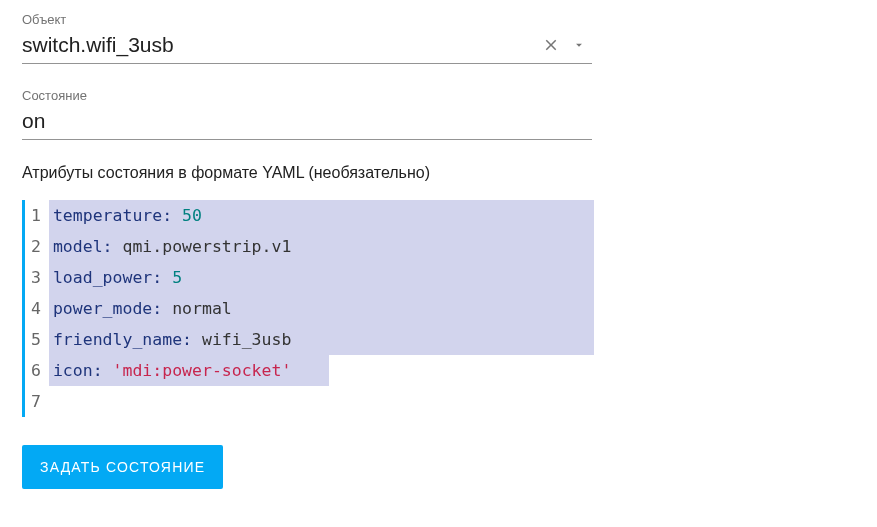 The image size is (877, 527). I want to click on yaml-value: 'mdi:power-socket', so click(202, 370).